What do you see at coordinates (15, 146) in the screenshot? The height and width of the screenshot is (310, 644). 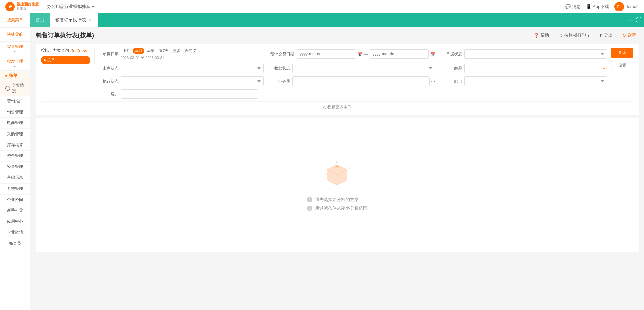 I see `sidebar-item-inventory: 库存核算` at bounding box center [15, 146].